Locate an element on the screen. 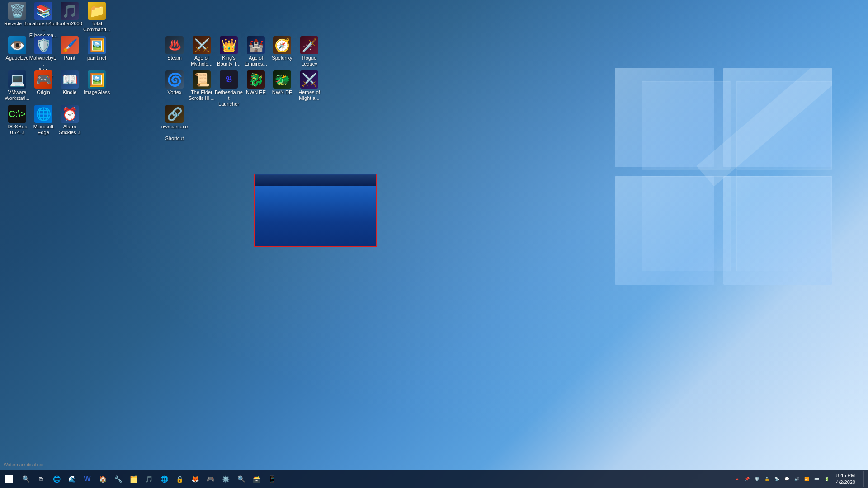  origin-label: Origin is located at coordinates (43, 92).